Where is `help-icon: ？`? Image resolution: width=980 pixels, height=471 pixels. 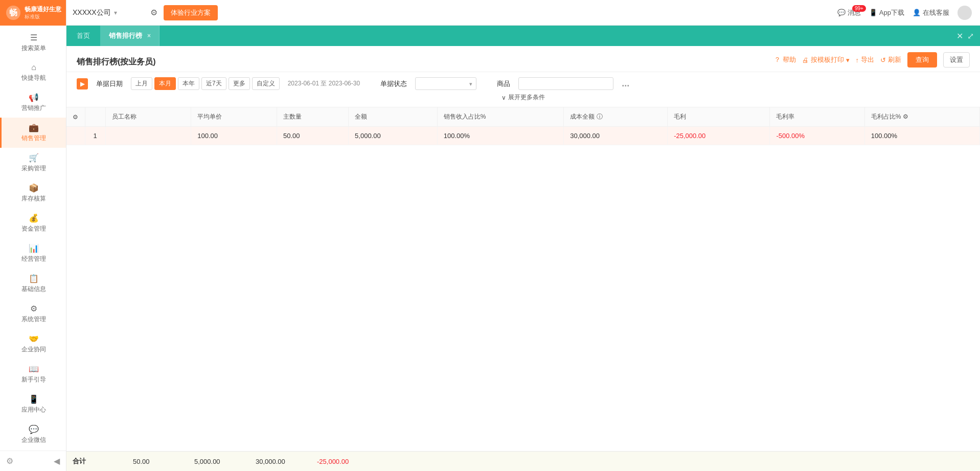
help-icon: ？ is located at coordinates (777, 60).